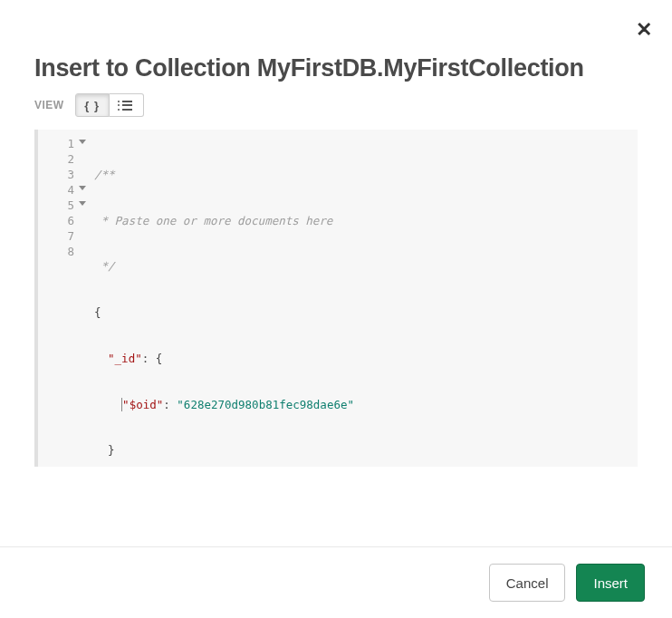  Describe the element at coordinates (127, 105) in the screenshot. I see `view-list-button` at that location.